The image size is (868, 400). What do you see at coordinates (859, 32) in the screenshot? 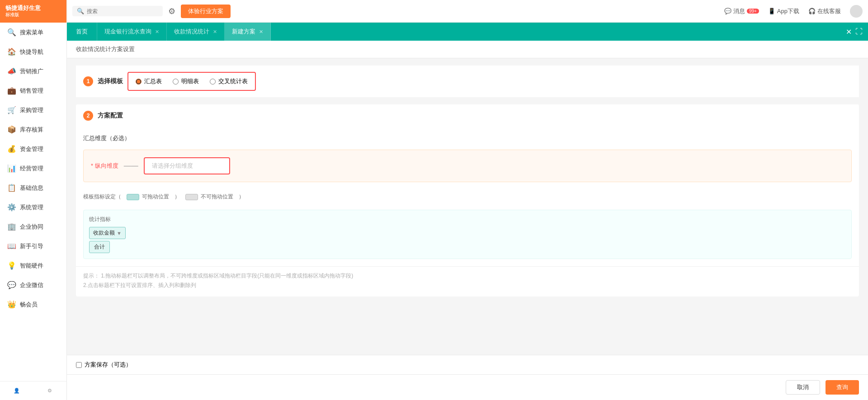
I see `window-expand-icon: ⛶` at bounding box center [859, 32].